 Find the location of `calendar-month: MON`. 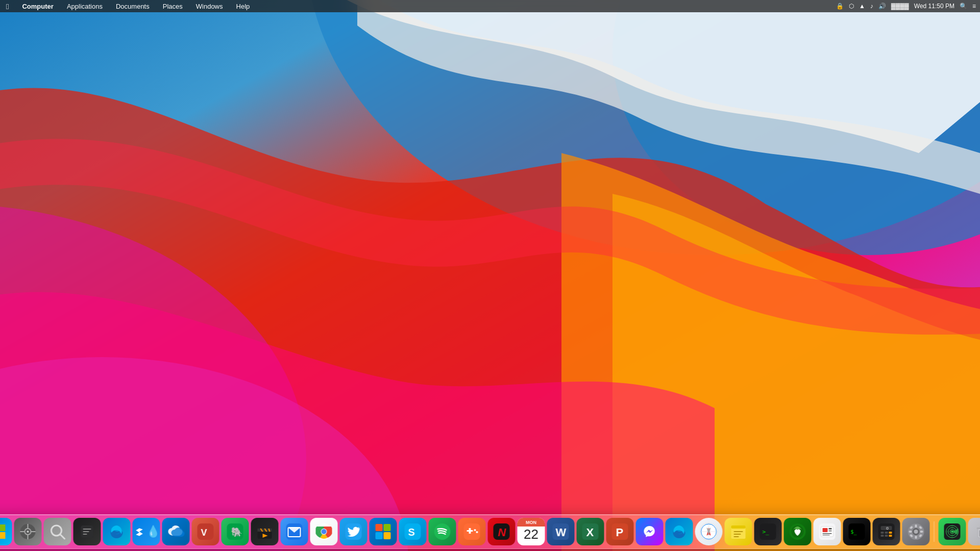

calendar-month: MON is located at coordinates (531, 522).